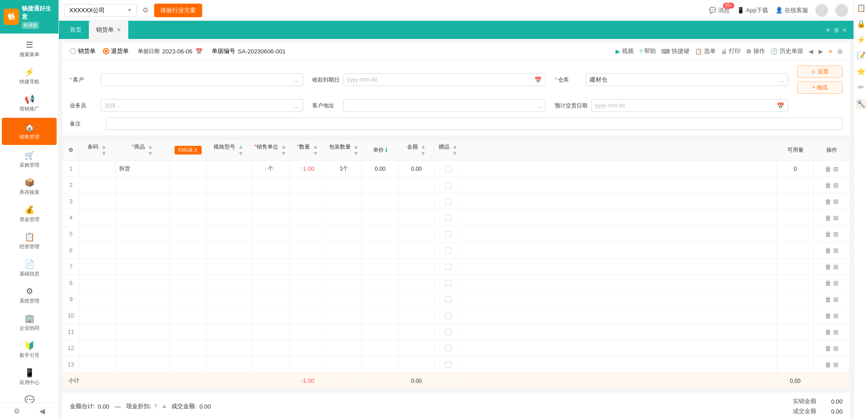 The height and width of the screenshot is (419, 868). What do you see at coordinates (188, 150) in the screenshot?
I see `scan-input-button: 扫码录入` at bounding box center [188, 150].